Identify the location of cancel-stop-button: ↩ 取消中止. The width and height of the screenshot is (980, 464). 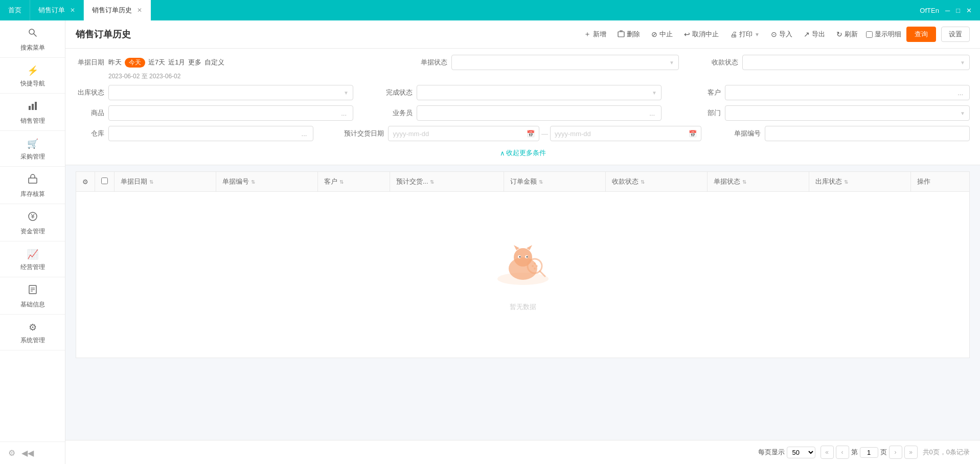
(701, 34).